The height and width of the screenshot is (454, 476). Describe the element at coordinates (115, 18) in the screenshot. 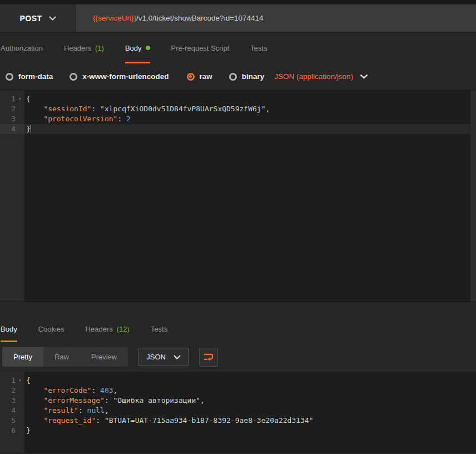

I see `url-variable: {{serviceUrl}}` at that location.